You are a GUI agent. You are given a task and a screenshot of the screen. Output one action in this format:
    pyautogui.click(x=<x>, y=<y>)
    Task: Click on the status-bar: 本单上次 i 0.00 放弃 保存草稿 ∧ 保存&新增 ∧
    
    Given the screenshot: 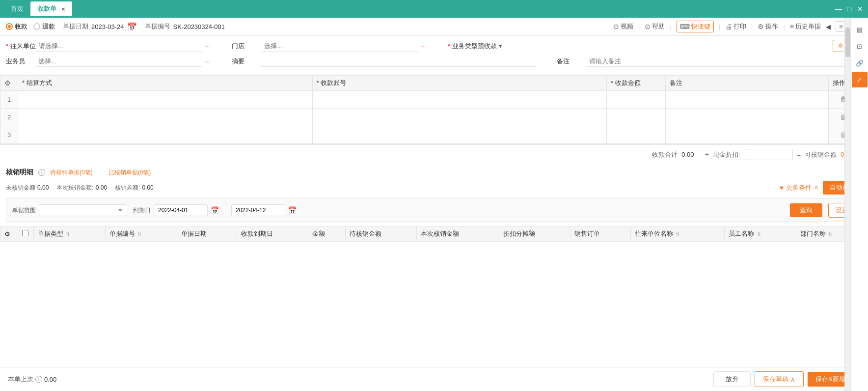 What is the action you would take?
    pyautogui.click(x=434, y=379)
    